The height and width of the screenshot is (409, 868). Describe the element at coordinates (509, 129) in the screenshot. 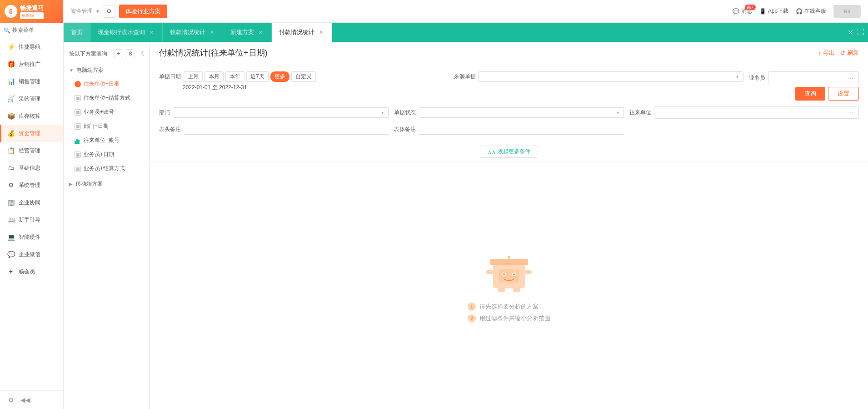

I see `body-note-filter: 表体备注` at that location.